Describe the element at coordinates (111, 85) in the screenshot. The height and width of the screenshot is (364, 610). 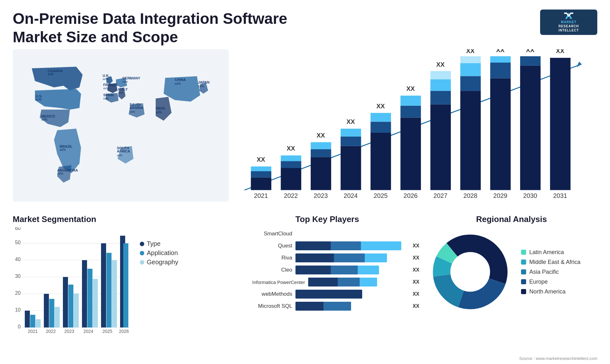
I see `svg-text: FRANCE` at that location.